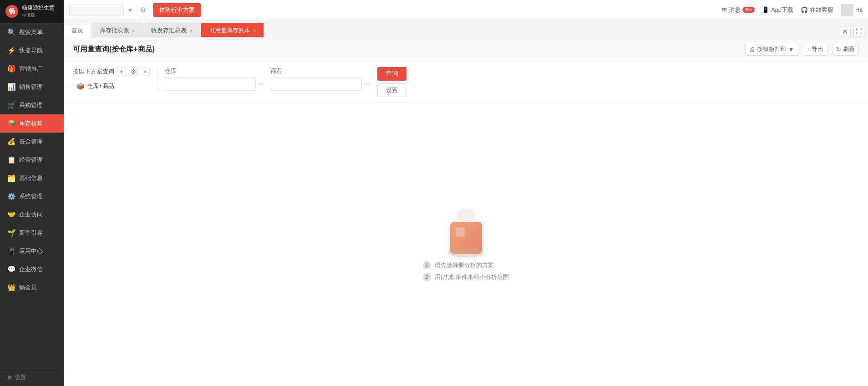  Describe the element at coordinates (32, 196) in the screenshot. I see `sidebar-item-system: ⚙️ 系统管理` at that location.